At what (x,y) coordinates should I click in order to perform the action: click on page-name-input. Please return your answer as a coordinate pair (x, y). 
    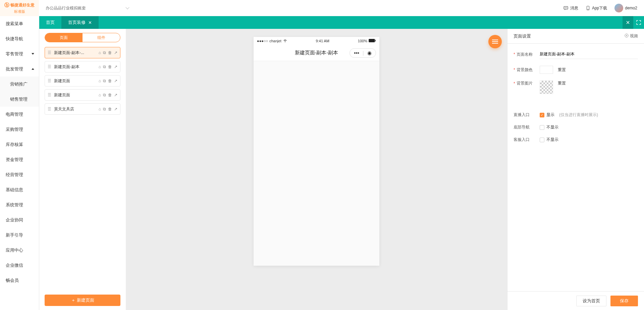
    Looking at the image, I should click on (589, 54).